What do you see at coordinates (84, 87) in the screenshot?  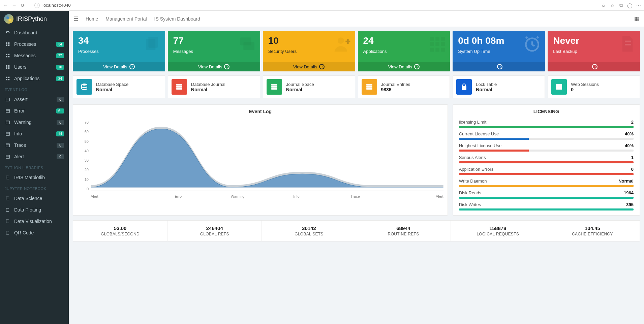 I see `db-icon` at bounding box center [84, 87].